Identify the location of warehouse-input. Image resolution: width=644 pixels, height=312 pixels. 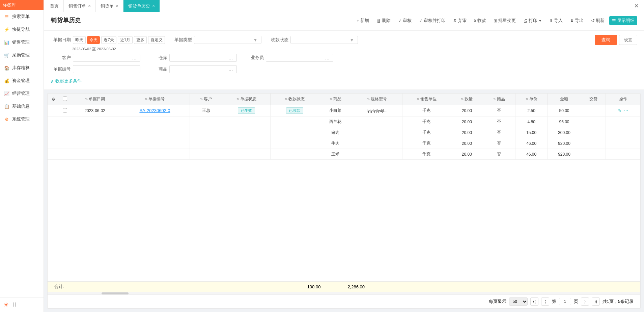
(198, 58).